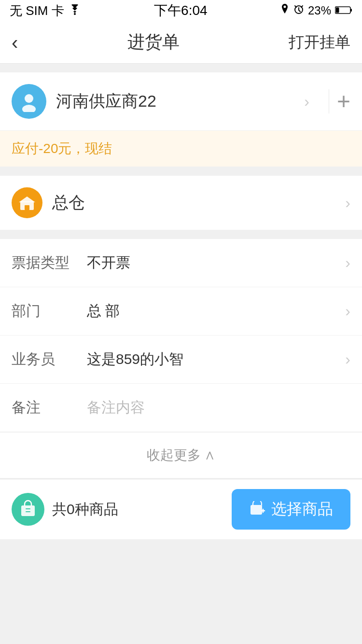 The width and height of the screenshot is (362, 644). Describe the element at coordinates (180, 101) in the screenshot. I see `supplier-name: 河南供应商22` at that location.